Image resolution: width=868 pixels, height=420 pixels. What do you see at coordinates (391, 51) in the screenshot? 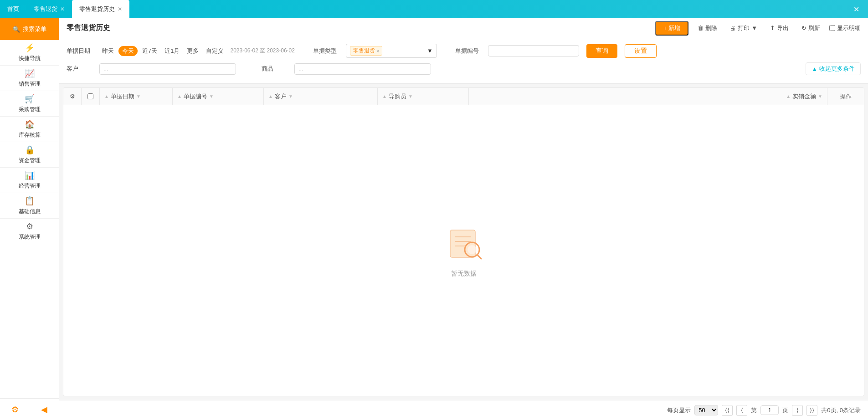
I see `type-select: 零售退货 × ▼` at bounding box center [391, 51].